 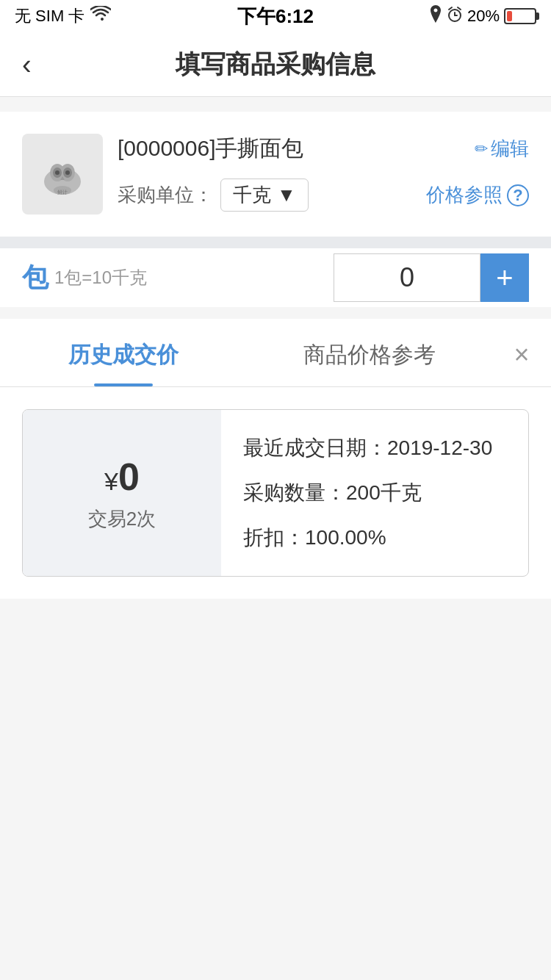 What do you see at coordinates (518, 195) in the screenshot?
I see `help-icon: ?` at bounding box center [518, 195].